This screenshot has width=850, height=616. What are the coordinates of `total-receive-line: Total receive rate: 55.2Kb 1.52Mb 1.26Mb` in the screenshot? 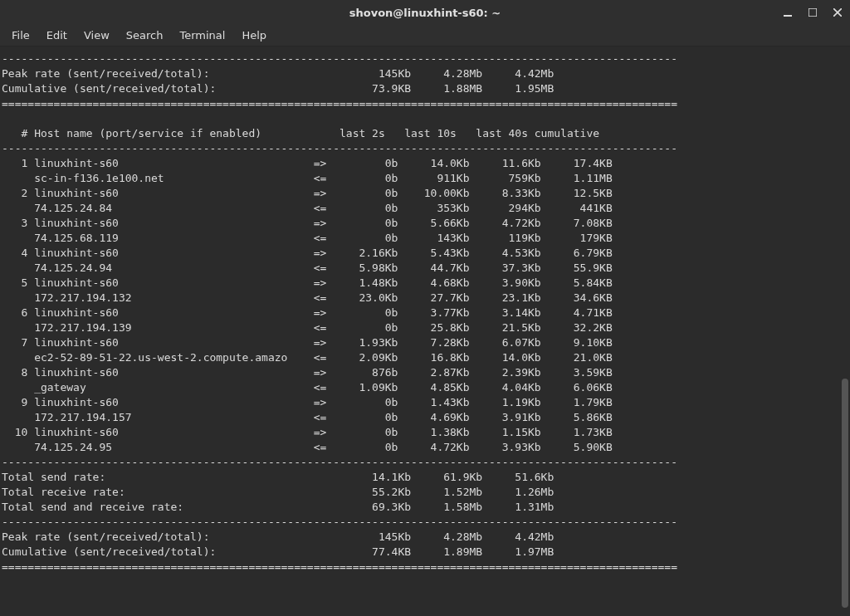 It's located at (277, 491).